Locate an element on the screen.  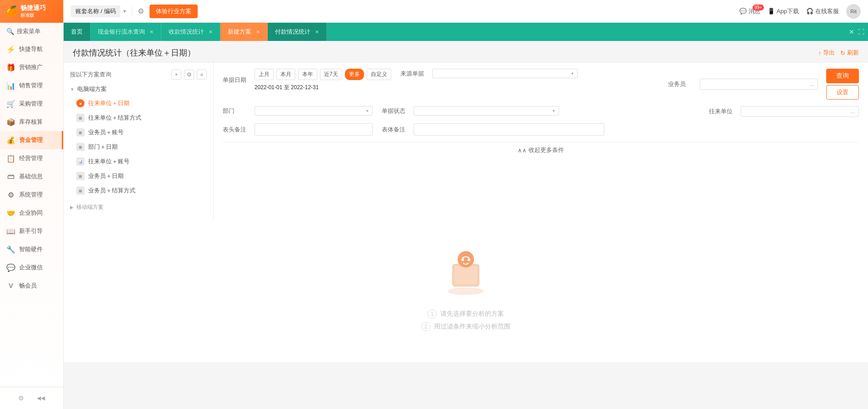
enterprise-icon: 🤝 is located at coordinates (11, 213).